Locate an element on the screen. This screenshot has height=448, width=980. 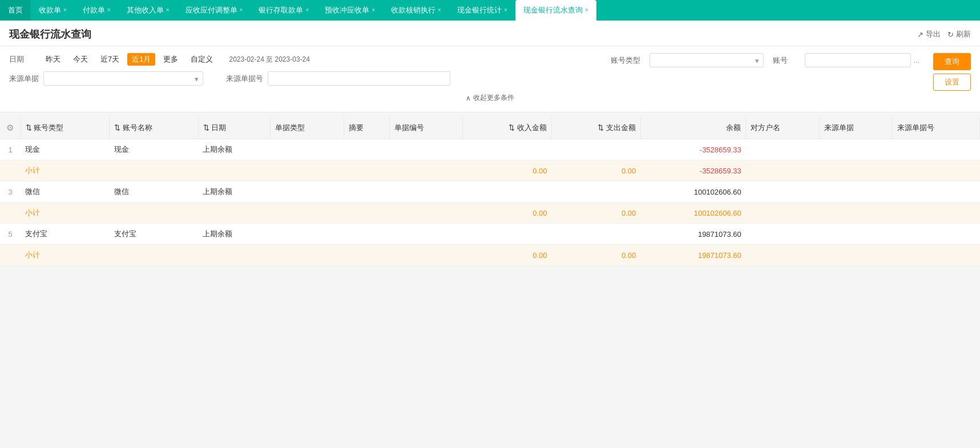
right-buttons: 查询 设置 is located at coordinates (952, 72).